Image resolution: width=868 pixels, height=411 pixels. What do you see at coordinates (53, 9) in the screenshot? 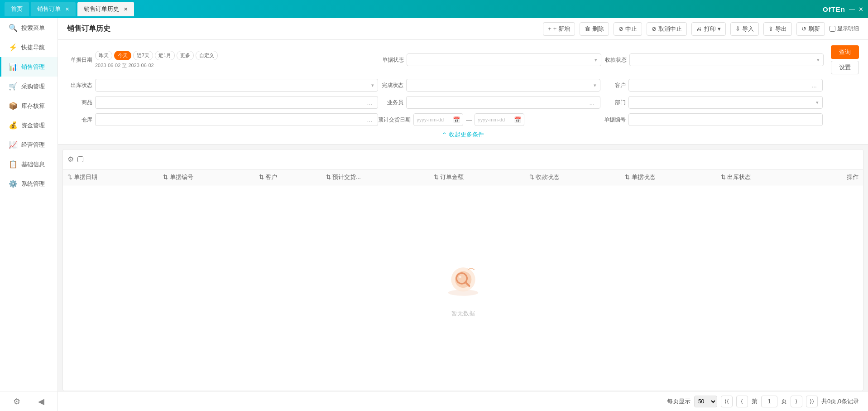
I see `tab-sales-order: 销售订单 ✕` at bounding box center [53, 9].